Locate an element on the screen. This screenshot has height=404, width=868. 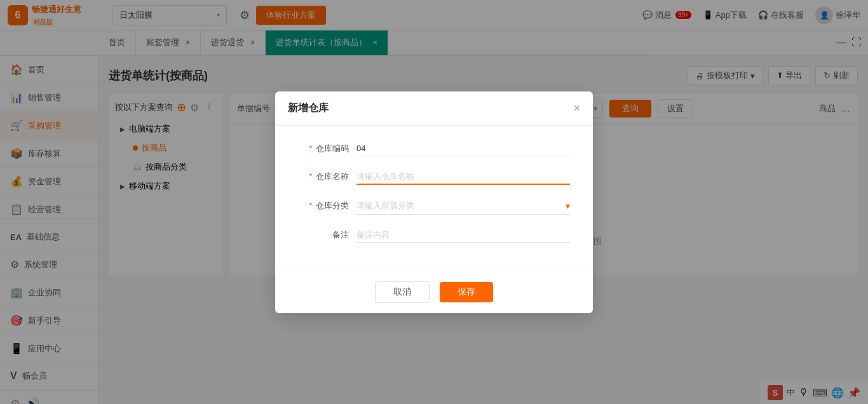
modal-header: 新增仓库 × is located at coordinates (434, 109).